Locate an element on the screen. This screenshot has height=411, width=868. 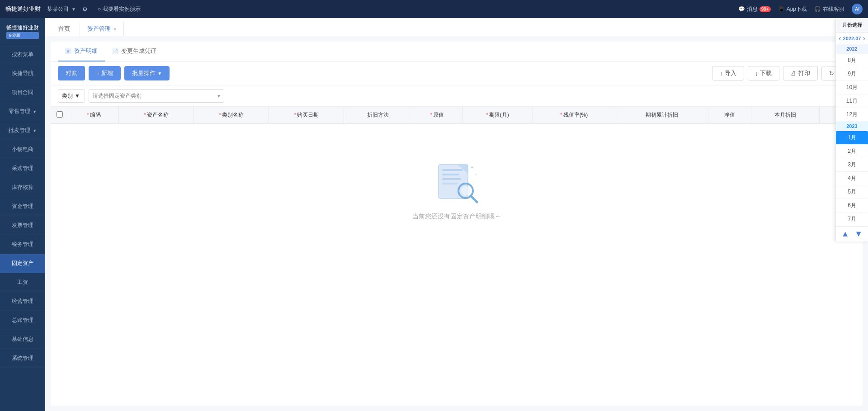
batch-arrow-icon: ▼ is located at coordinates (160, 73).